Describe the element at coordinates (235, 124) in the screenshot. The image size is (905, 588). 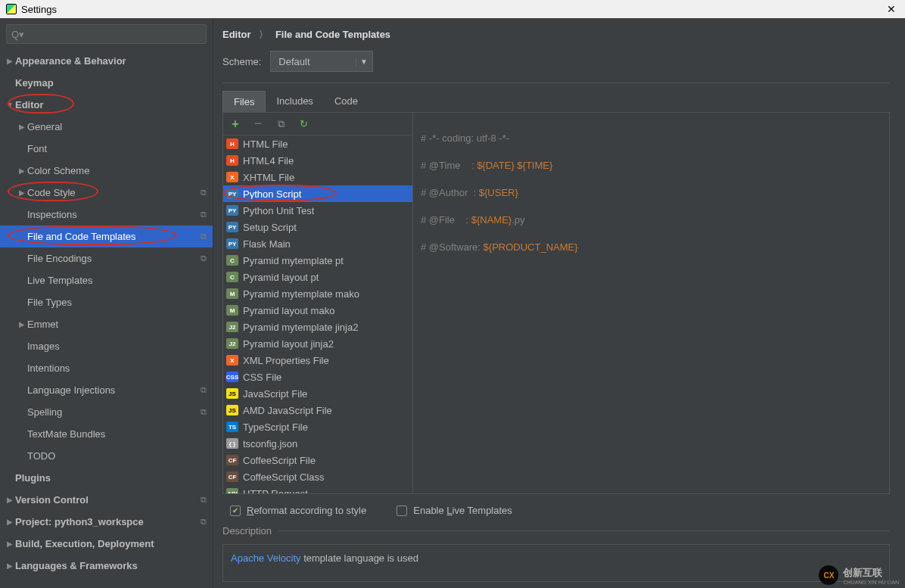
I see `add-icon: +` at that location.